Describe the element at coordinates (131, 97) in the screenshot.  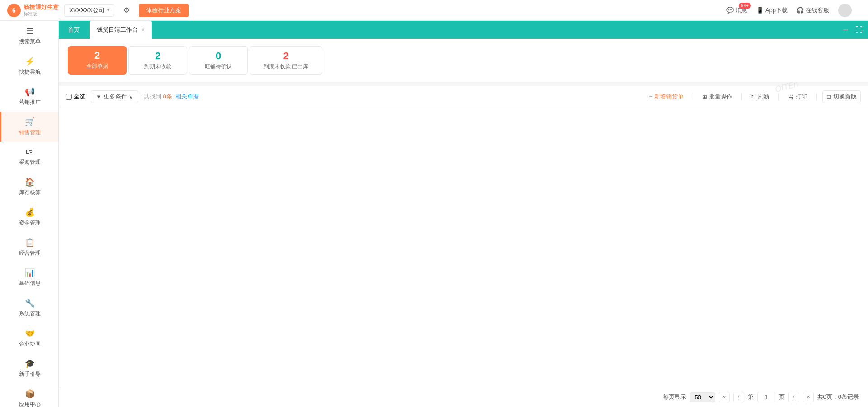
I see `chevron-down-icon: ∨` at that location.